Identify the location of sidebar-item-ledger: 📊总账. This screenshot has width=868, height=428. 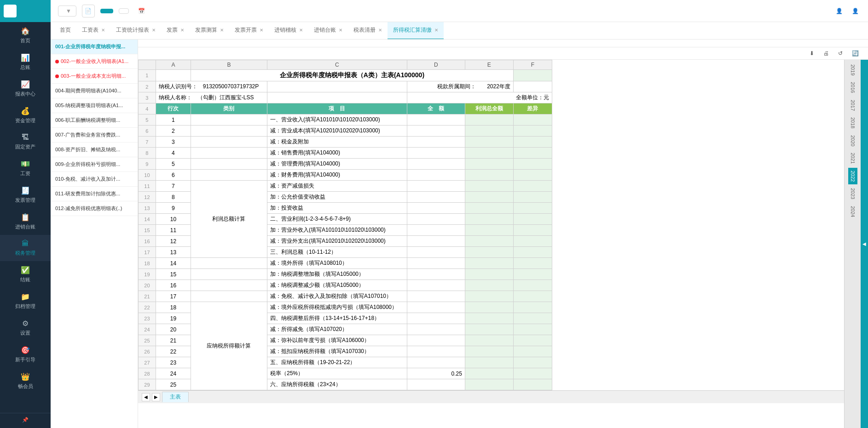
(25, 62).